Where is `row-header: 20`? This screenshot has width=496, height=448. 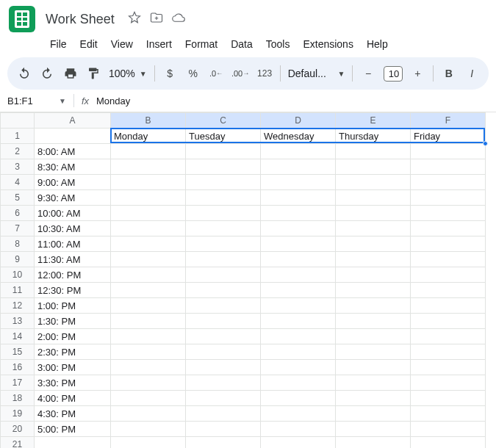
row-header: 20 is located at coordinates (18, 429).